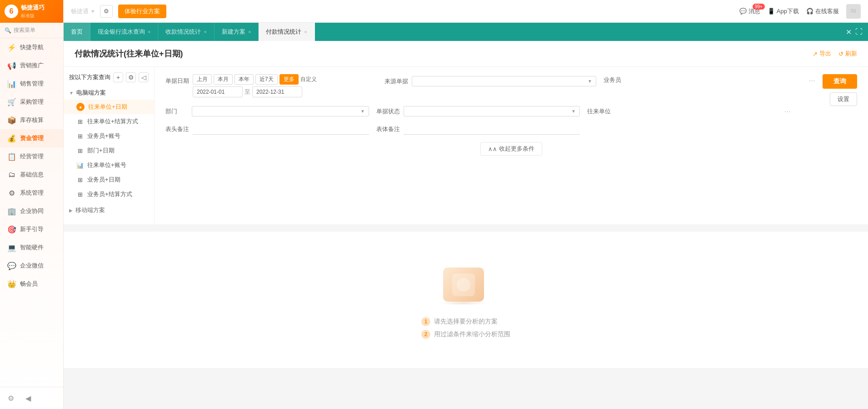 Image resolution: width=868 pixels, height=409 pixels. What do you see at coordinates (12, 102) in the screenshot?
I see `purchase-icon: 🛒` at bounding box center [12, 102].